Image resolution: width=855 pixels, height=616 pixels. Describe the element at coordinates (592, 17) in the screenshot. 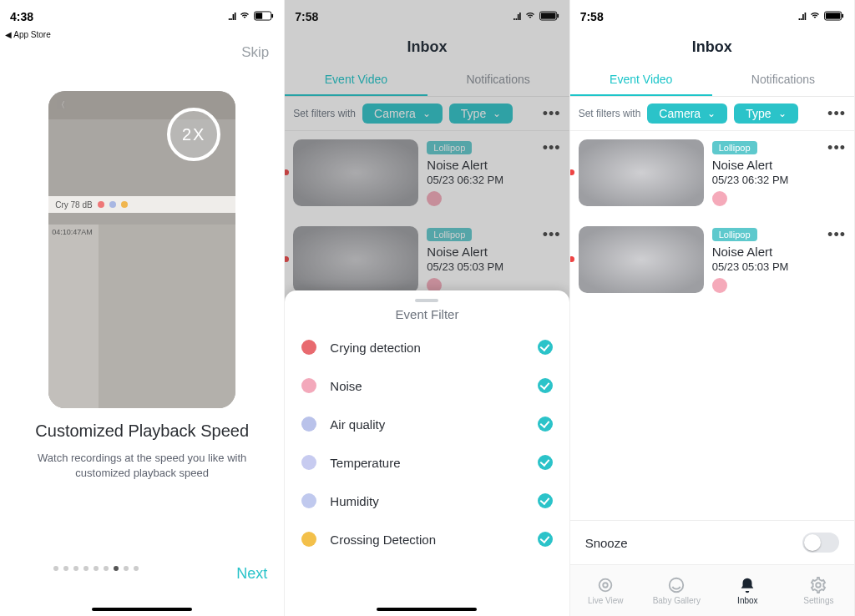

I see `status-time: 7:58` at that location.